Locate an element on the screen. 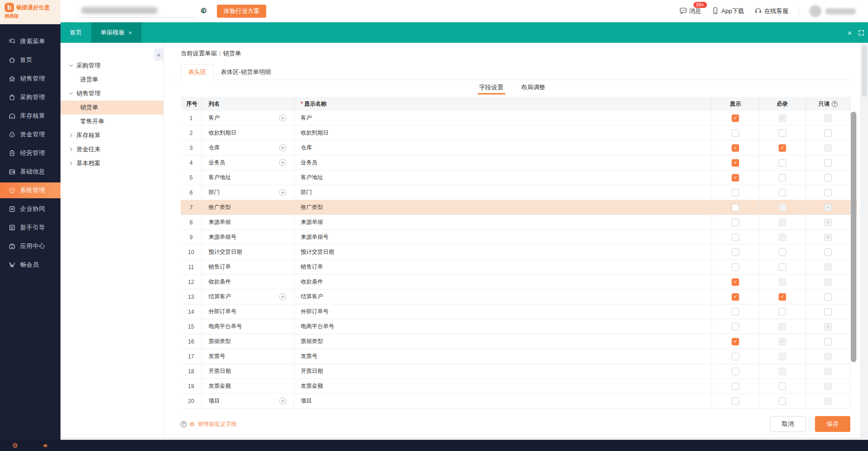 The height and width of the screenshot is (451, 868). sidebar-item-guide: 新新手引导 is located at coordinates (30, 228).